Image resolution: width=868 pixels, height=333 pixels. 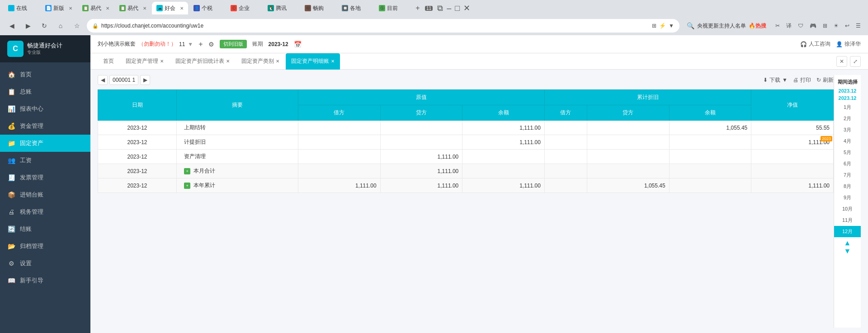 What do you see at coordinates (45, 178) in the screenshot?
I see `sidebar-item-invoice: 🧾 发票管理` at bounding box center [45, 178].